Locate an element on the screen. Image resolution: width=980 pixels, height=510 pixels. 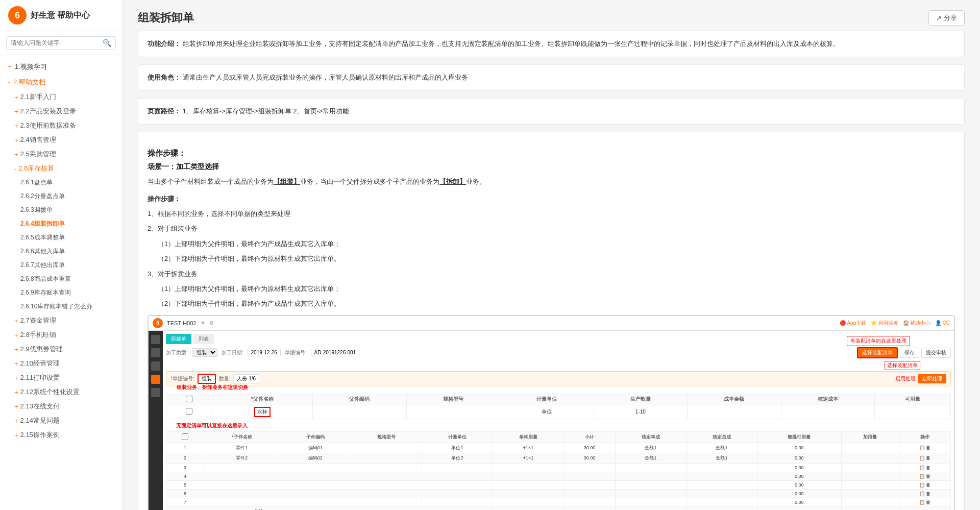
sidebar-item-install: + 2.2产品安装及登录 is located at coordinates (61, 111).